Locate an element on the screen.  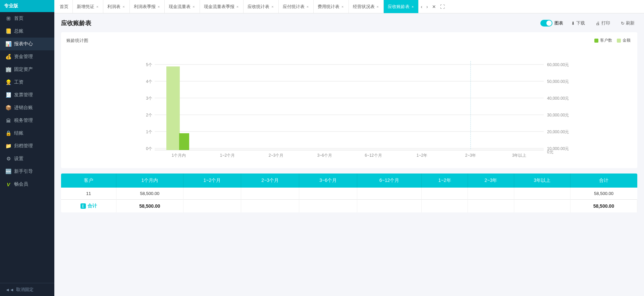
settings-icon: ⚙ is located at coordinates (8, 159).